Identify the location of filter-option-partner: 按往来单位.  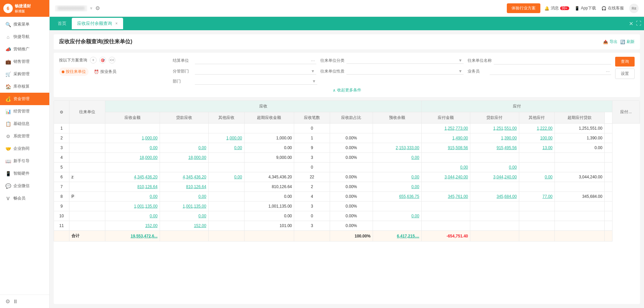
(74, 72).